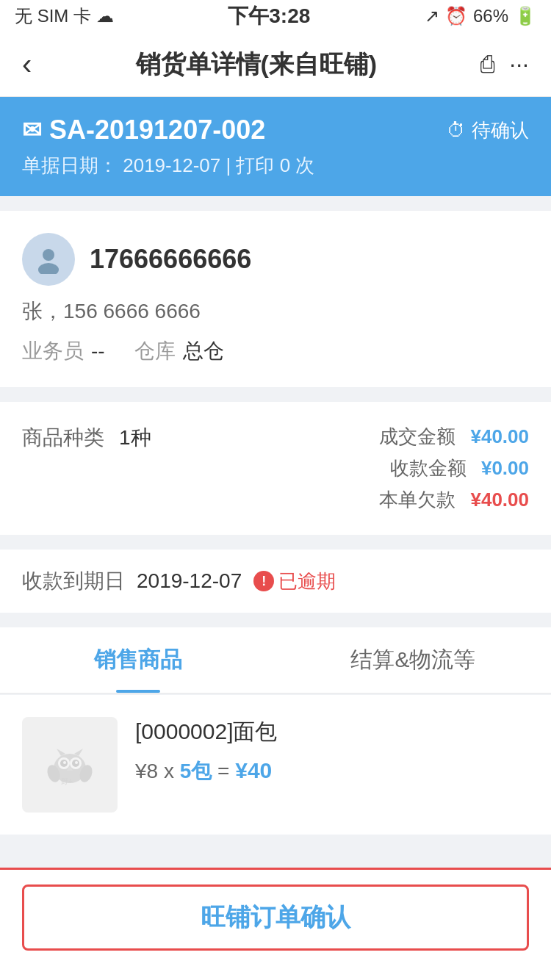  I want to click on tabs-container: 销售商品 结算&物流等, so click(276, 660).